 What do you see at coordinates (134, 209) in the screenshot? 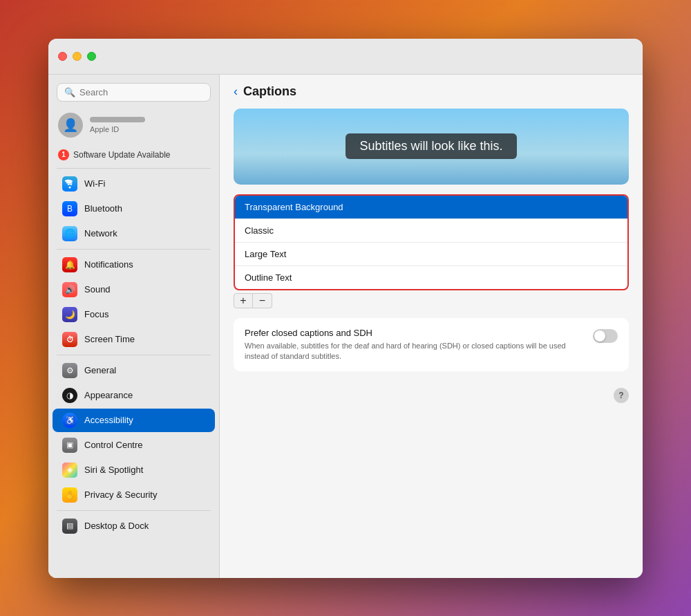
I see `sidebar-item-bluetooth: B Bluetooth` at bounding box center [134, 209].